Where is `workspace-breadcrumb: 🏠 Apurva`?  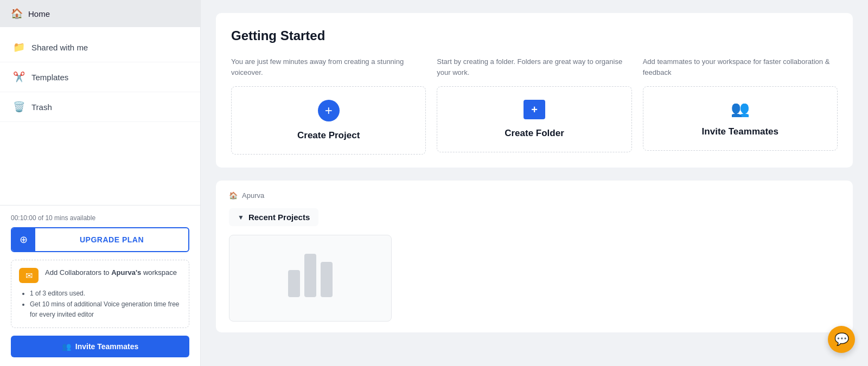
workspace-breadcrumb: 🏠 Apurva is located at coordinates (534, 195).